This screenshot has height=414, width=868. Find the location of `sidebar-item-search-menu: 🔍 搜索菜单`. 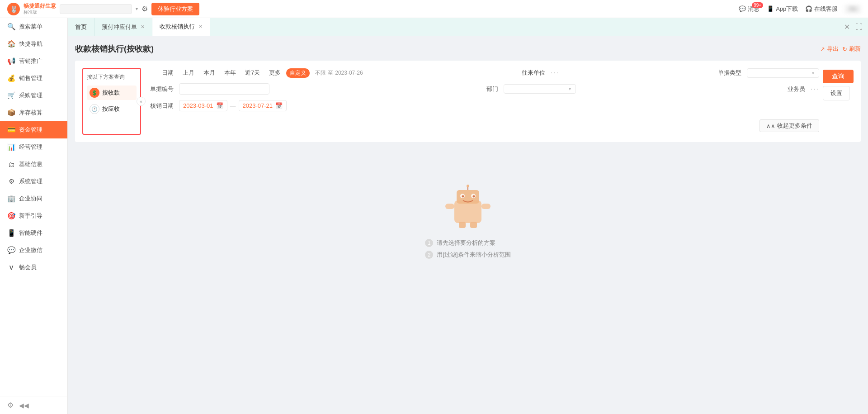

sidebar-item-search-menu: 🔍 搜索菜单 is located at coordinates (33, 27).